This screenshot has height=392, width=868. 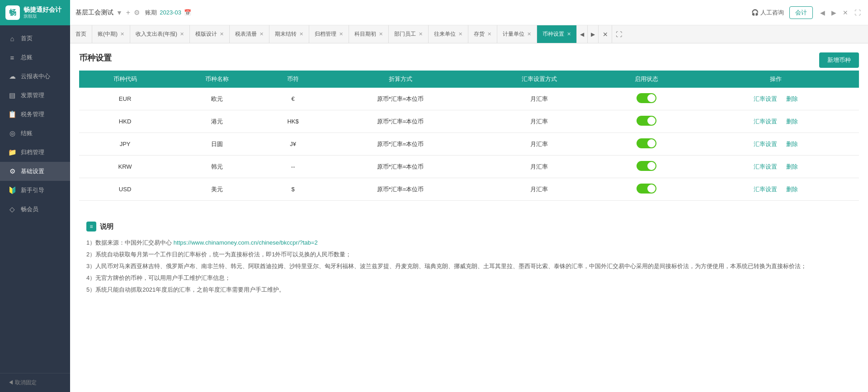 What do you see at coordinates (128, 13) in the screenshot?
I see `add-tab-button: +` at bounding box center [128, 13].